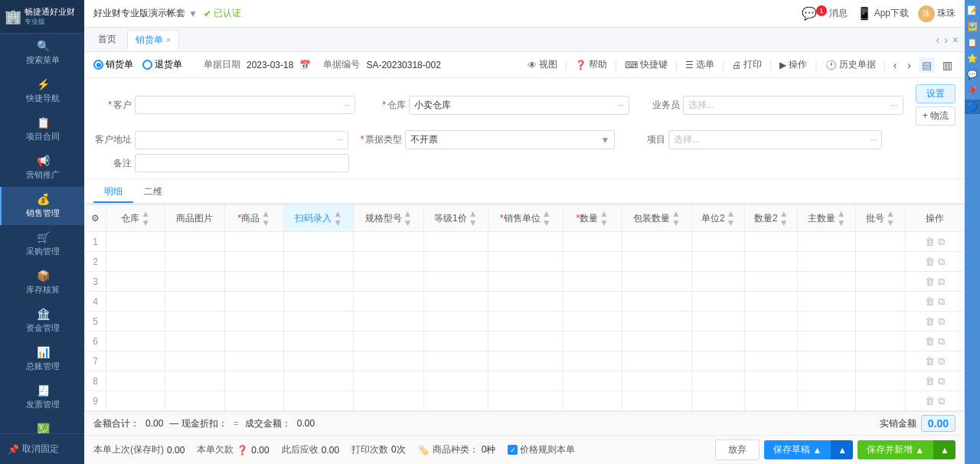 Image resolution: width=980 pixels, height=464 pixels. What do you see at coordinates (972, 26) in the screenshot?
I see `right-panel-icon-1: 🖼️` at bounding box center [972, 26].